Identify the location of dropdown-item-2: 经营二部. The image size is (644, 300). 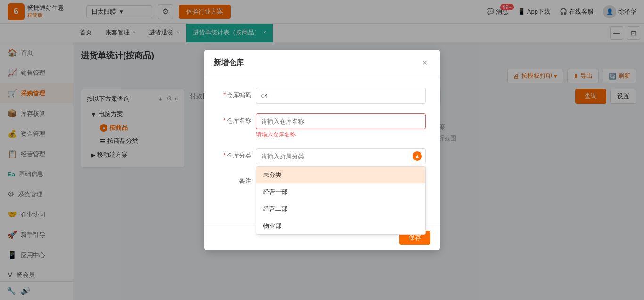
(341, 209).